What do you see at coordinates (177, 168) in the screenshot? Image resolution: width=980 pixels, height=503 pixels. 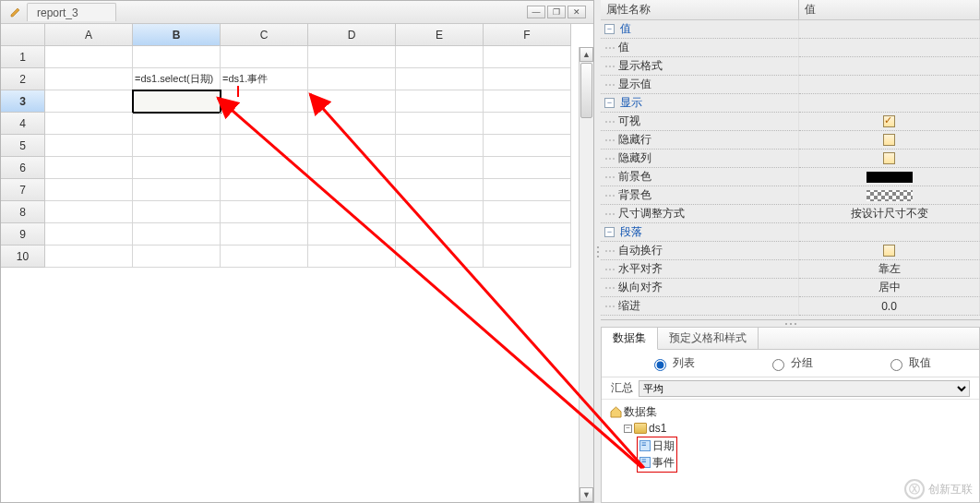 I see `cell-B6` at bounding box center [177, 168].